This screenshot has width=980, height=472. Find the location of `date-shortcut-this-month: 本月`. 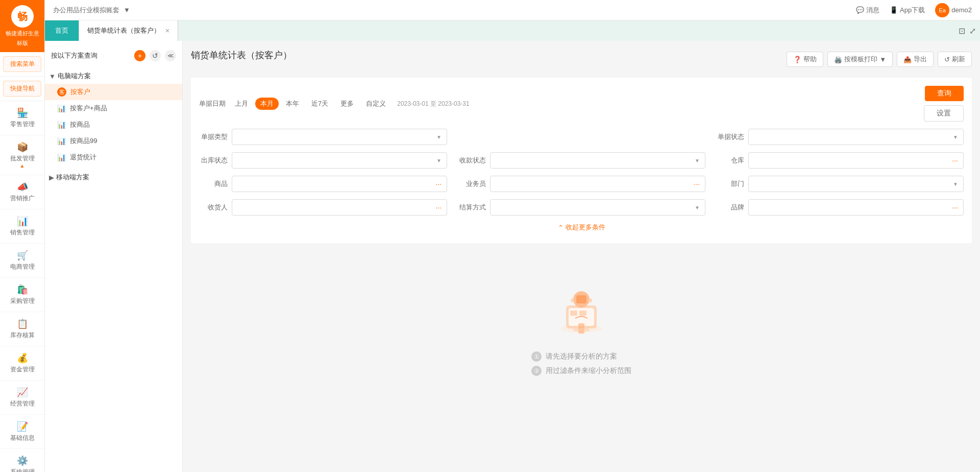

date-shortcut-this-month: 本月 is located at coordinates (267, 104).